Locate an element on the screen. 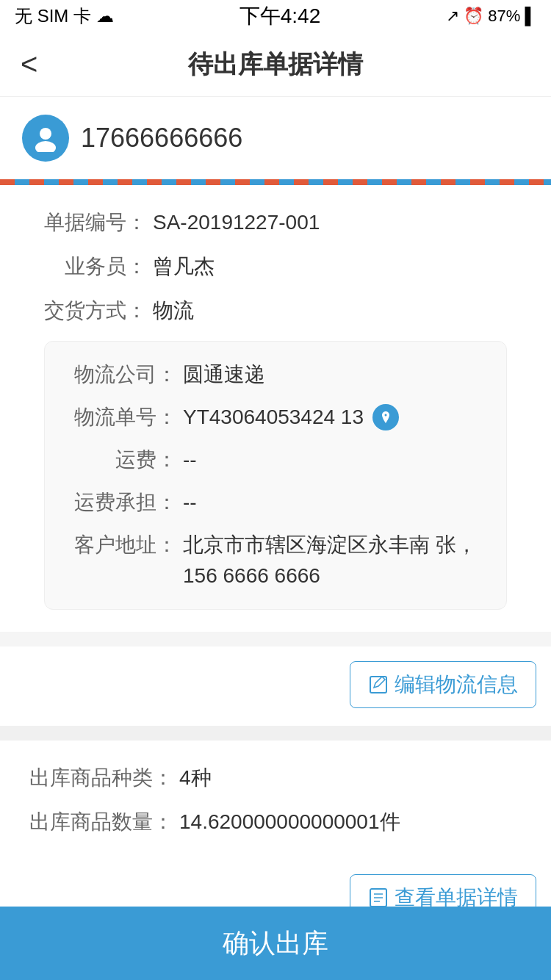 The image size is (551, 980). goods-quantity-value: 14.620000000000001件 is located at coordinates (350, 822).